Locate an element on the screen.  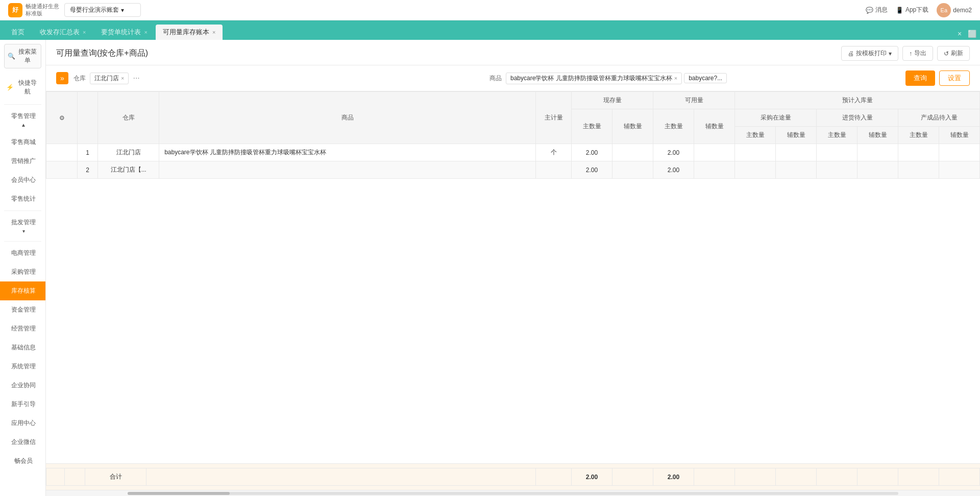
print-button: 🖨 按模板打印 ▾ is located at coordinates (870, 53).